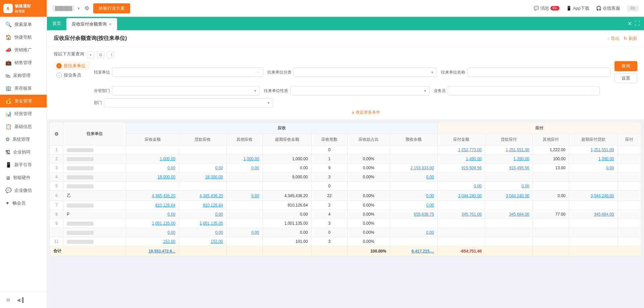  I want to click on partner-cell: 乙, so click(95, 196).